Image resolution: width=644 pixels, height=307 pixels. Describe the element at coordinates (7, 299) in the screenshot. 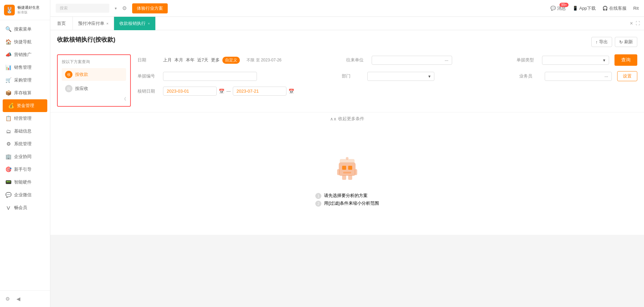

I see `settings-bottom-icon: ⚙` at that location.